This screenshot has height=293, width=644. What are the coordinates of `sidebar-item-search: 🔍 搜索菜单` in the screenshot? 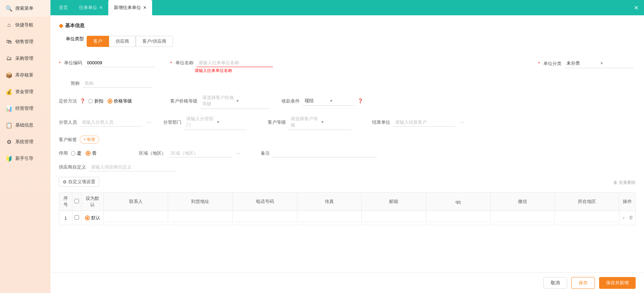 It's located at (25, 8).